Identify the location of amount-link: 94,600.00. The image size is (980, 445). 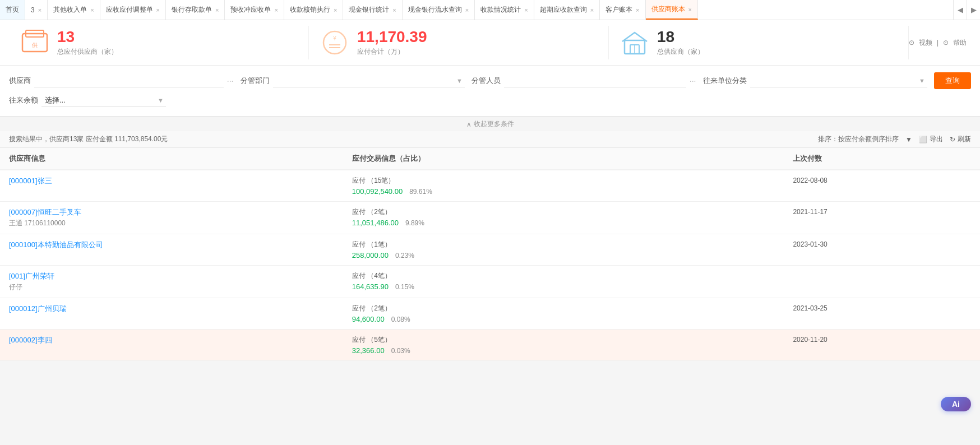
(368, 319).